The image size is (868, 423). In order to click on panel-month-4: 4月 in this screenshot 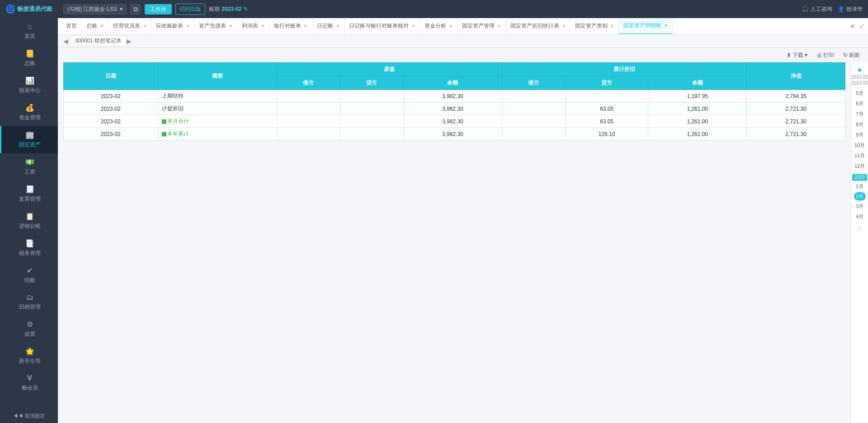, I will do `click(860, 217)`.